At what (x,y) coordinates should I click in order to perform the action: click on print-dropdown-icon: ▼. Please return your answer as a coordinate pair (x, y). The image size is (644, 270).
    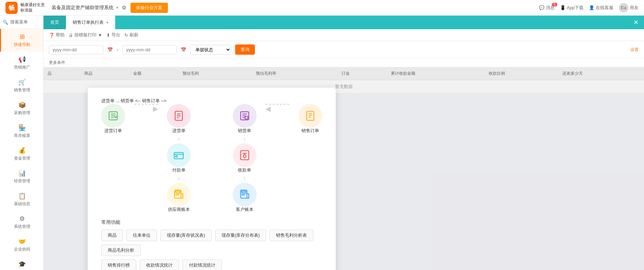
    Looking at the image, I should click on (100, 35).